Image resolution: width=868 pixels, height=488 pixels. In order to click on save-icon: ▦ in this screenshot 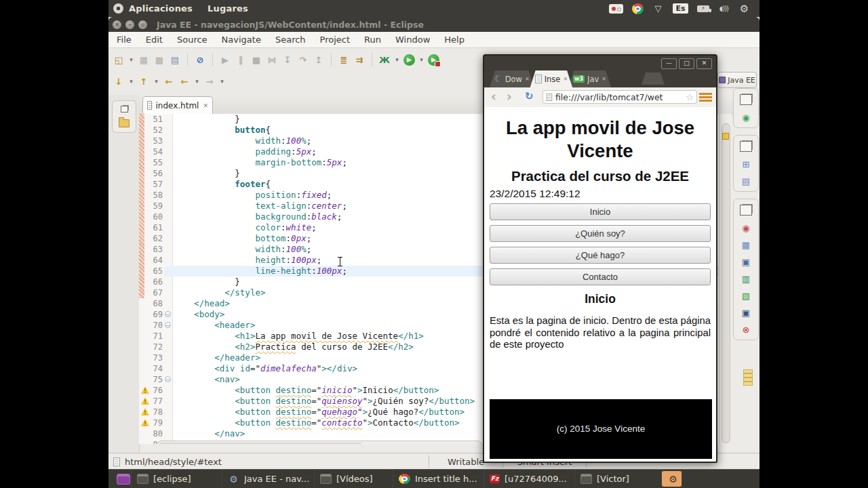, I will do `click(144, 60)`.